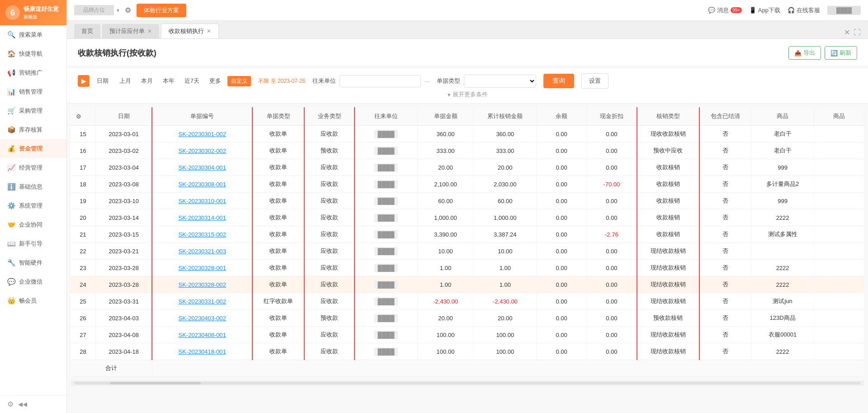  I want to click on sidebar-item-search: 🔍 搜索菜单, so click(33, 35).